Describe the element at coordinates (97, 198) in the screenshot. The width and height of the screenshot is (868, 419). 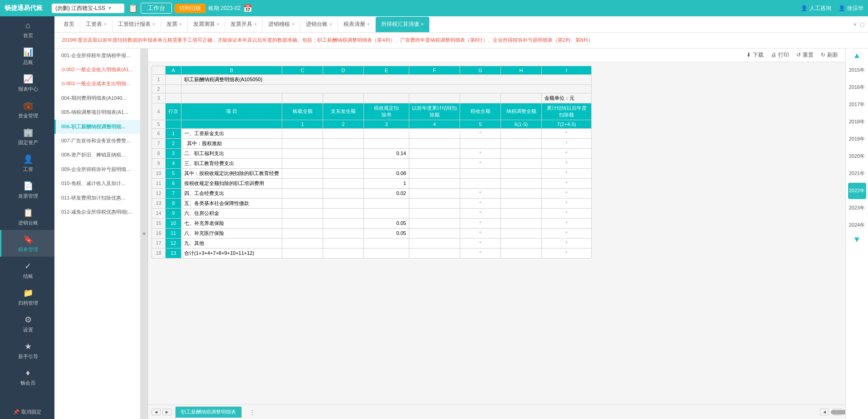
I see `list-item-011: 011-研发费用加计扣除优惠...` at that location.